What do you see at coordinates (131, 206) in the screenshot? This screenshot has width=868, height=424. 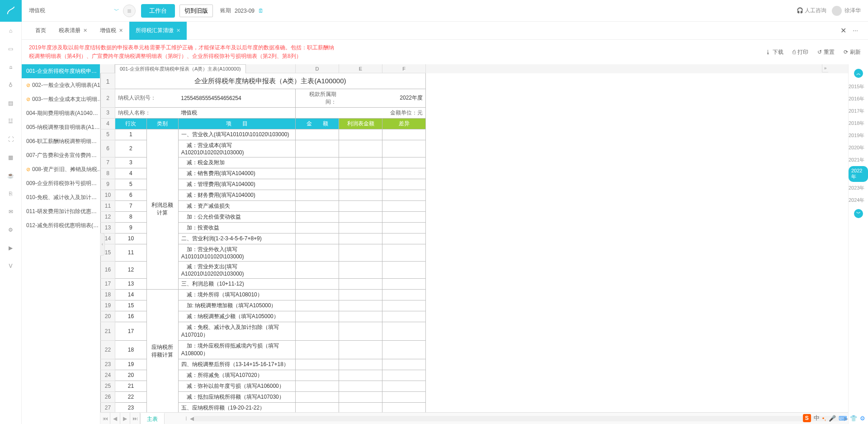 I see `cell-rowno: 7` at bounding box center [131, 206].